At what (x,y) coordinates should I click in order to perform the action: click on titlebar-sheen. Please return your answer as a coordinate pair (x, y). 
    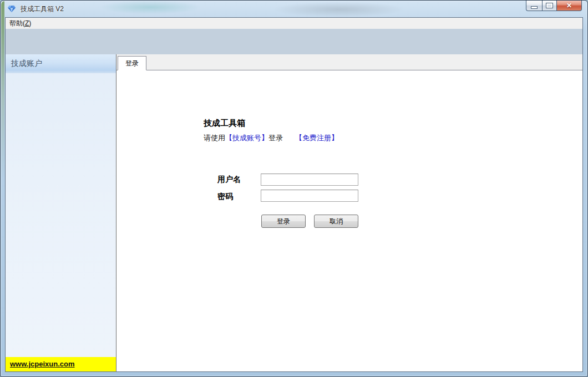
    Looking at the image, I should click on (294, 9).